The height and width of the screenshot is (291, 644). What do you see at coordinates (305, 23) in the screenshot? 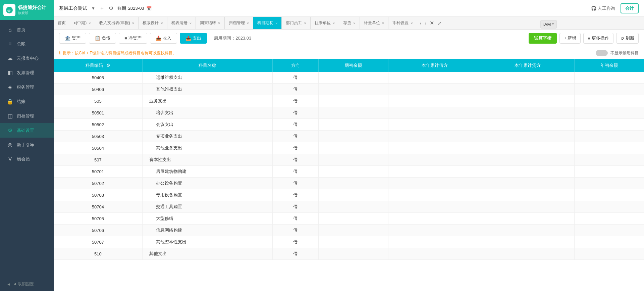
I see `tab-department-close: ×` at bounding box center [305, 23].